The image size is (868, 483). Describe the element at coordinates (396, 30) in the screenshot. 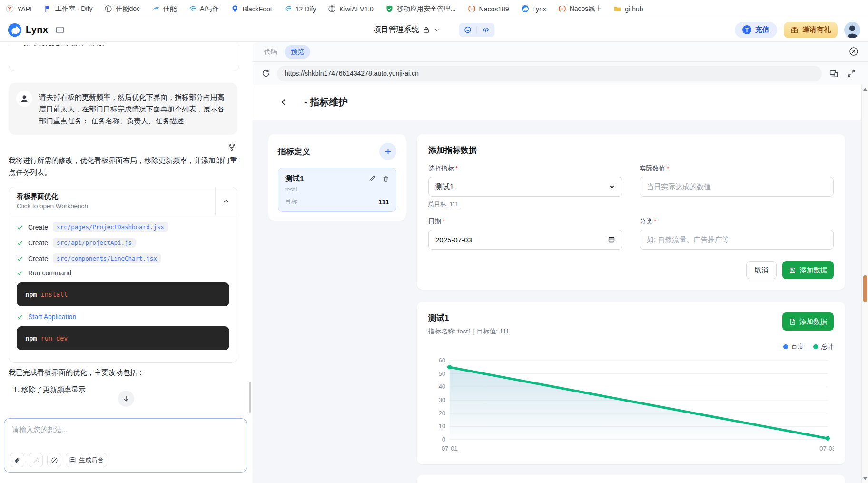

I see `project-name: 项目管理系统` at that location.